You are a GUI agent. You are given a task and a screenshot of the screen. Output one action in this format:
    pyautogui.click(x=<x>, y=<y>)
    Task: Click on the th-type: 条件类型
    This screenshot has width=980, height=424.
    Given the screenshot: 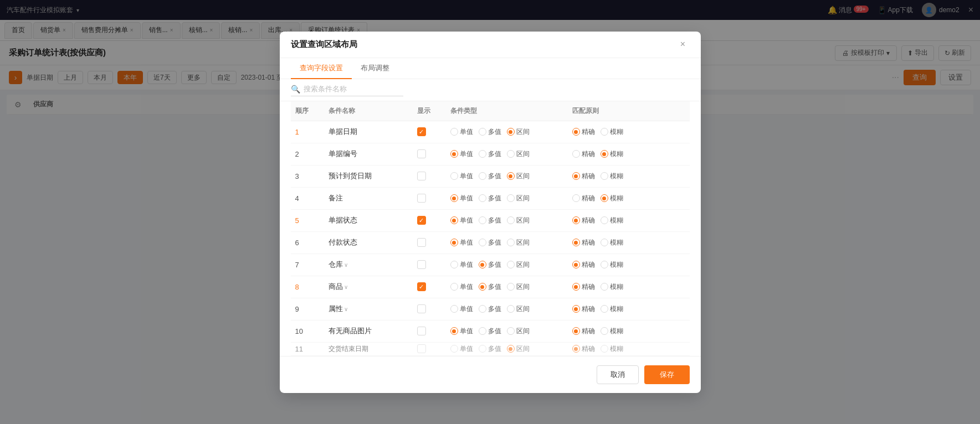 What is the action you would take?
    pyautogui.click(x=507, y=111)
    